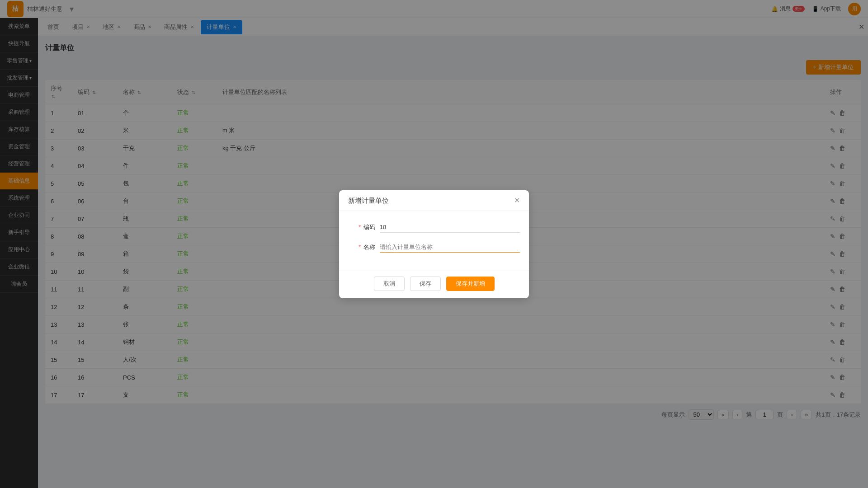  Describe the element at coordinates (434, 241) in the screenshot. I see `modal-body: * 编码 * 名称` at that location.